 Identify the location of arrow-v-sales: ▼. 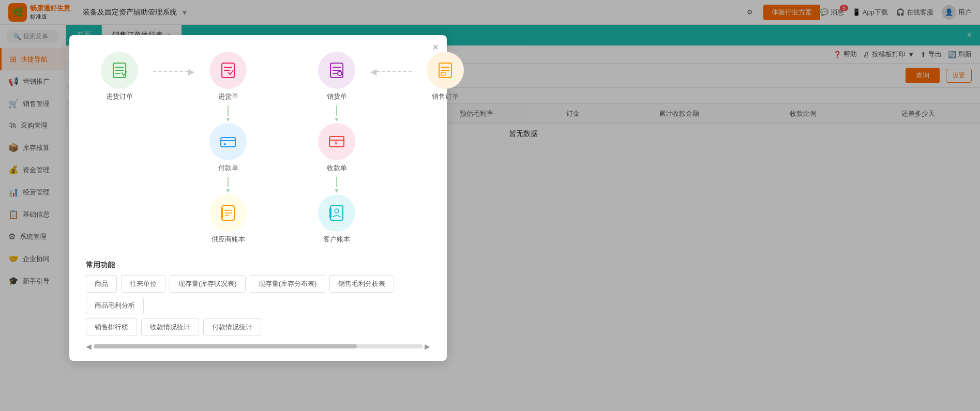
(337, 114).